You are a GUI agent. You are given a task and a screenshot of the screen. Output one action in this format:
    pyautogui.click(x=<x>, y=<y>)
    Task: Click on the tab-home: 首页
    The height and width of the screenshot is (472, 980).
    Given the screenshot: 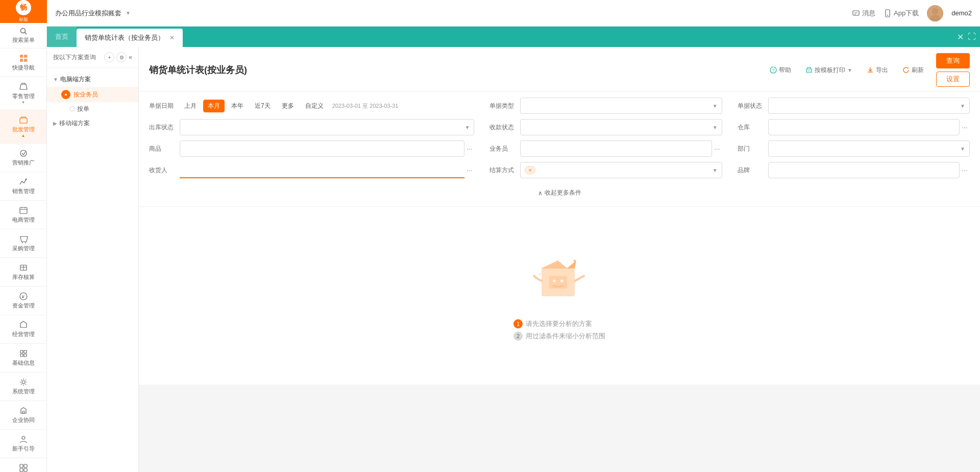 What is the action you would take?
    pyautogui.click(x=62, y=37)
    